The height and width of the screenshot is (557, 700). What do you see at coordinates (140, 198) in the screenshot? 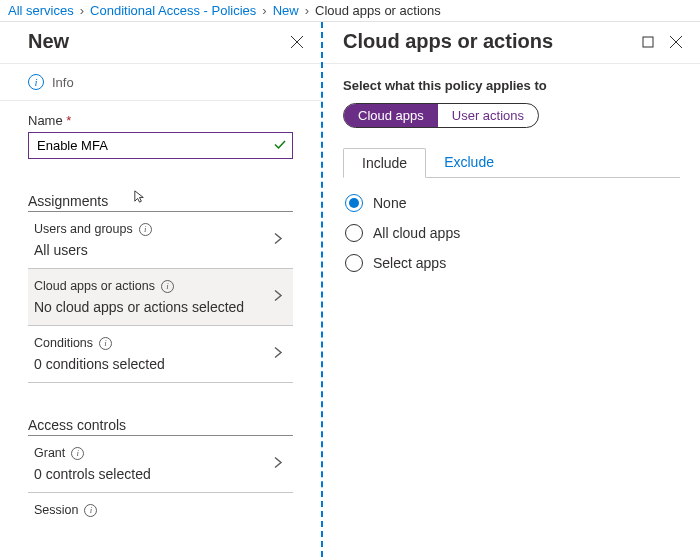
I see `cursor-icon` at bounding box center [140, 198].